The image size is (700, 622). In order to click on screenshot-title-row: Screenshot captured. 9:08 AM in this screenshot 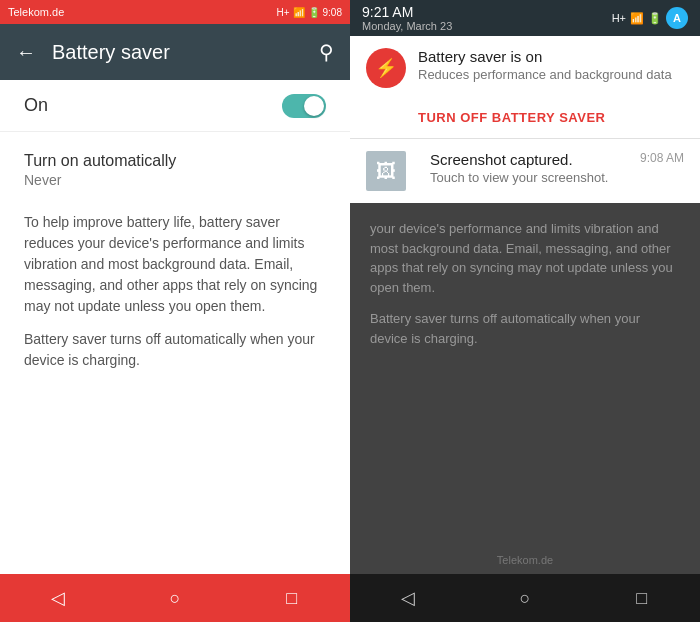, I will do `click(557, 160)`.